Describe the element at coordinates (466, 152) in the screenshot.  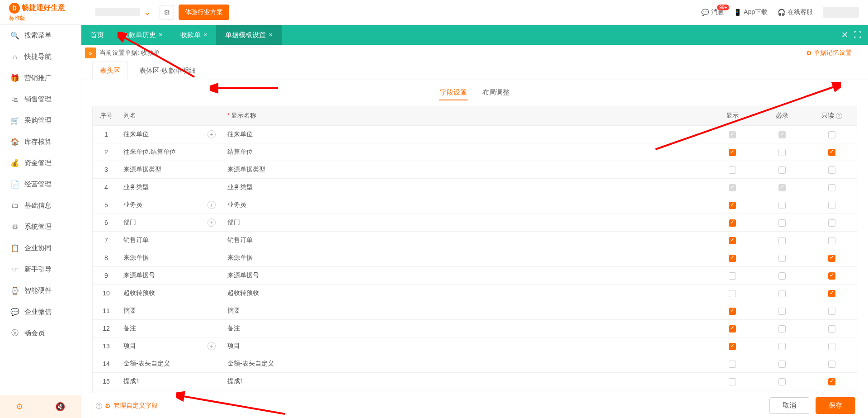
I see `cell-display: 结算单位` at that location.